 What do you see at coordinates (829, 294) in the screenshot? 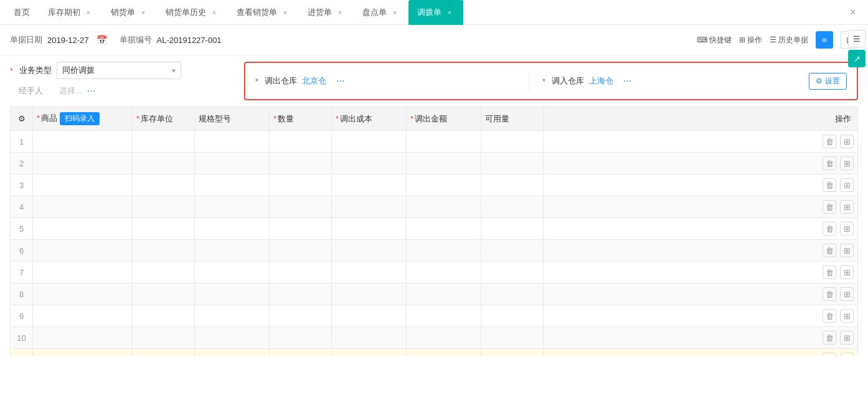
I see `delete-icon-8: 🗑` at bounding box center [829, 294].